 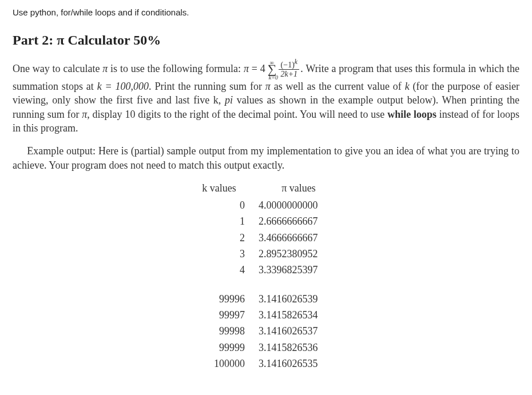 I want to click on table-header-row: k values π values, so click(x=266, y=189).